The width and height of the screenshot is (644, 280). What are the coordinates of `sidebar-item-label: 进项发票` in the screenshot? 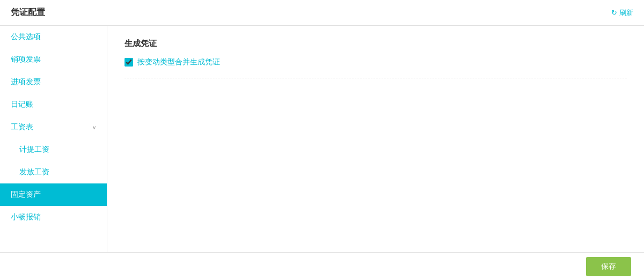 It's located at (26, 82).